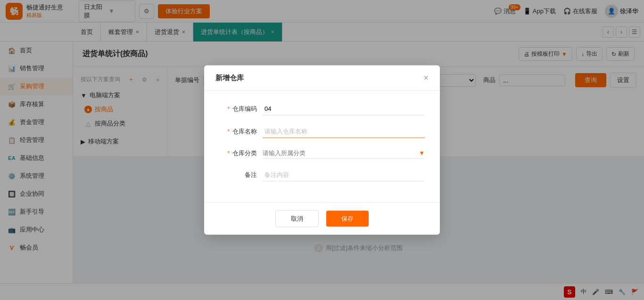 Image resolution: width=644 pixels, height=300 pixels. What do you see at coordinates (340, 153) in the screenshot?
I see `category-input` at bounding box center [340, 153].